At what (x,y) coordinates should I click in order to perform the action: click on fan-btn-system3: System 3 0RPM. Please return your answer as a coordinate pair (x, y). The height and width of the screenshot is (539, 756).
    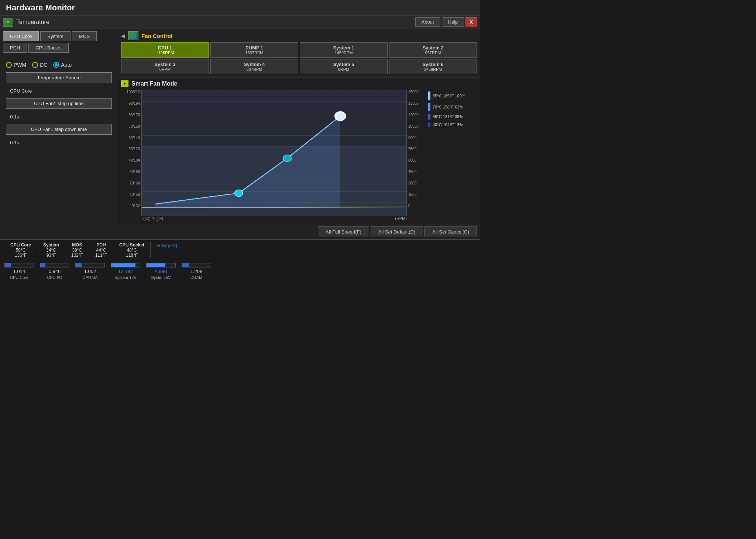
    Looking at the image, I should click on (165, 66).